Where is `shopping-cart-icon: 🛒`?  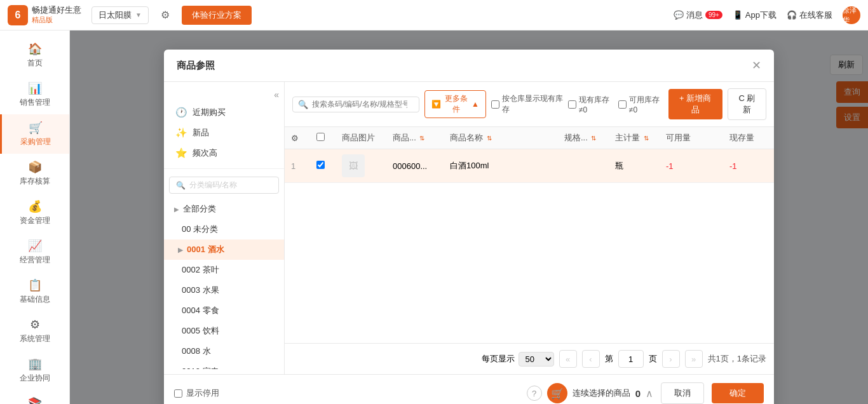
shopping-cart-icon: 🛒 is located at coordinates (557, 394).